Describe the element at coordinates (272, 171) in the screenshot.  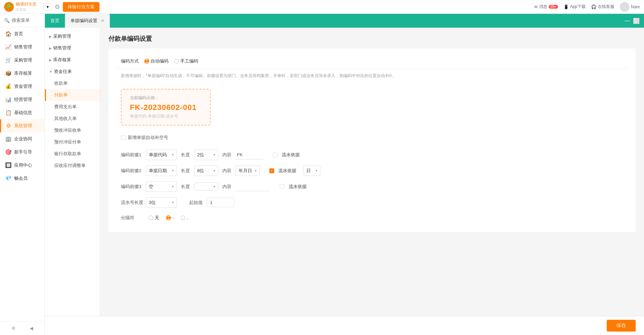
I see `waterfall2-checkbox: ✓` at that location.